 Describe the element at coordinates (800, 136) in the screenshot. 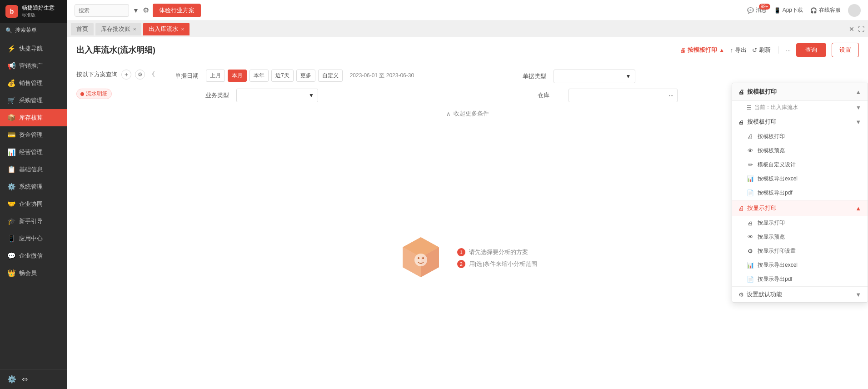

I see `template-print-item: 🖨 按模板打印` at that location.